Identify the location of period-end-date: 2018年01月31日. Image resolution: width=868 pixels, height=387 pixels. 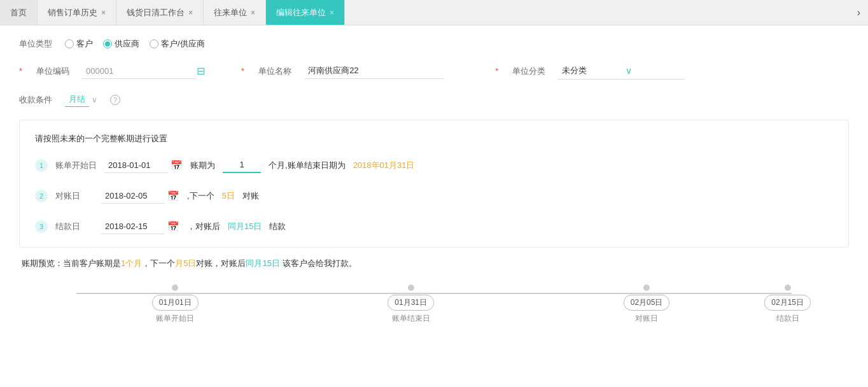
(384, 165).